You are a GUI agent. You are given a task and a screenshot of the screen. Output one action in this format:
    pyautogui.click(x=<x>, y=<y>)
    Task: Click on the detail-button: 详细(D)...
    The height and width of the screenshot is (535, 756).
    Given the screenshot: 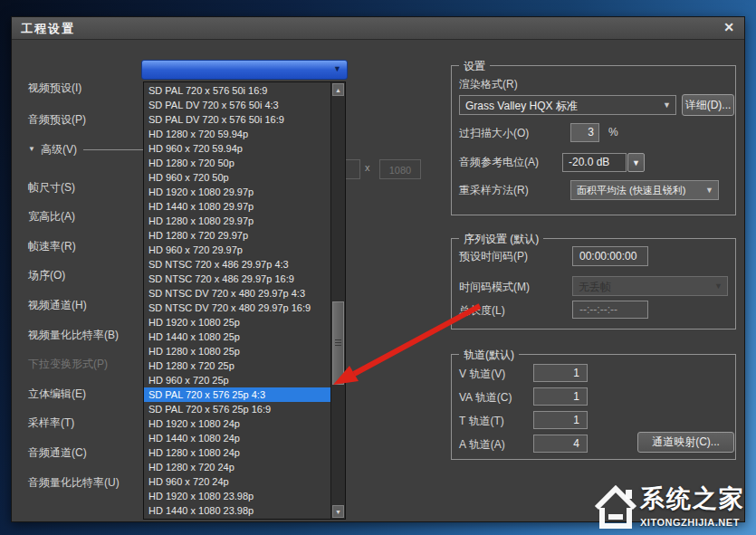 What is the action you would take?
    pyautogui.click(x=708, y=105)
    